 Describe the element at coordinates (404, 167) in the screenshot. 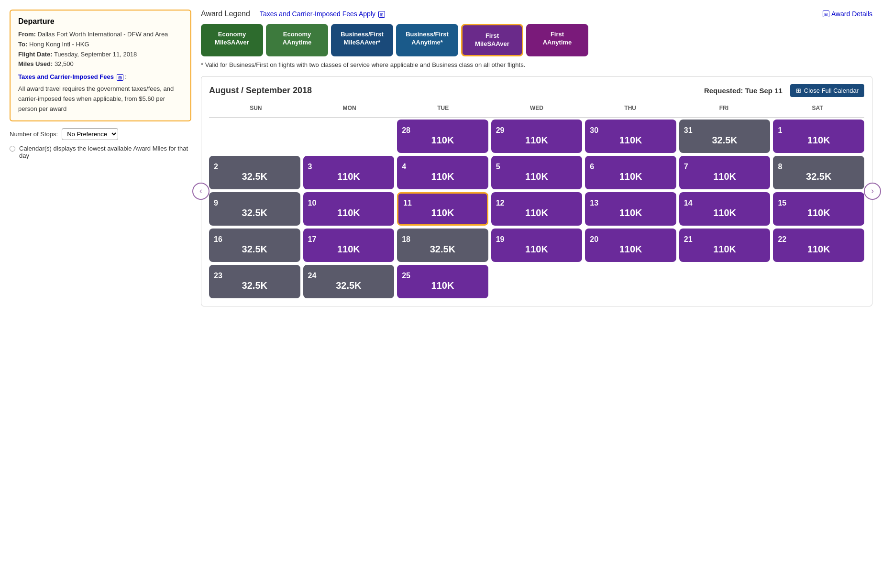

I see `cell-day-number: 4` at that location.